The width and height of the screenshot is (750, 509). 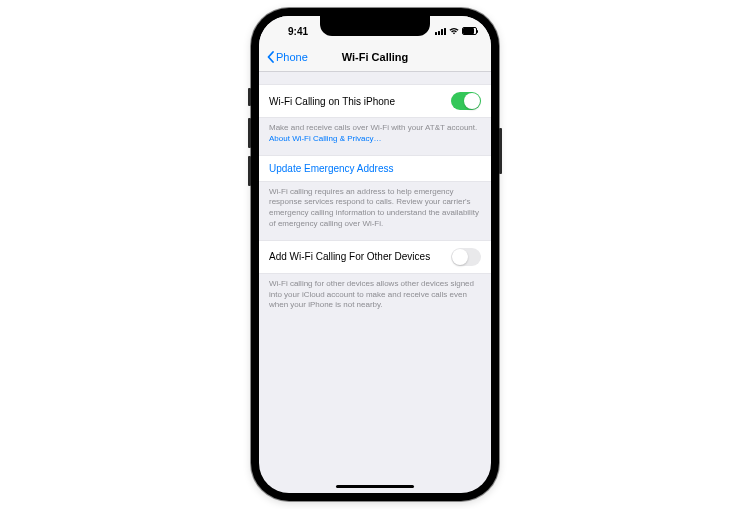 What do you see at coordinates (373, 128) in the screenshot?
I see `wifi-calling-footer-text: Make and receive calls over Wi-Fi with y…` at bounding box center [373, 128].